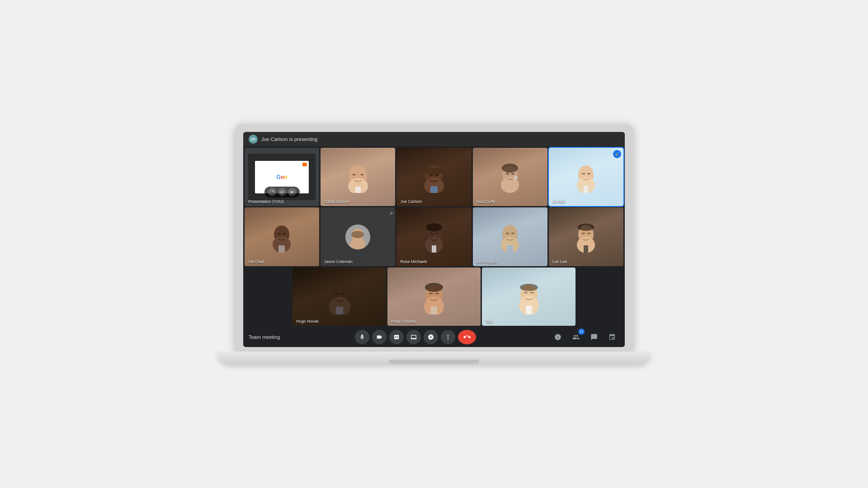 The image size is (868, 488). I want to click on tile-jason: 🎤 Jason Coleman, so click(358, 237).